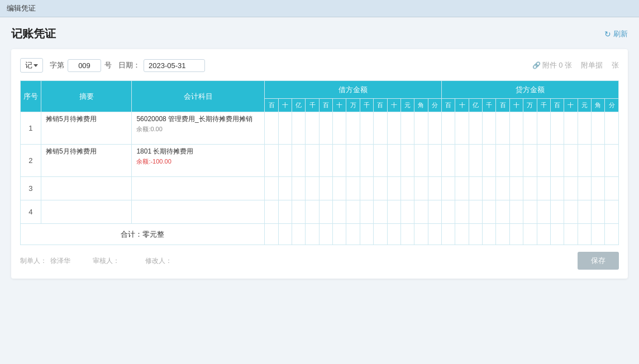 This screenshot has width=639, height=364. I want to click on r2c1, so click(449, 161).